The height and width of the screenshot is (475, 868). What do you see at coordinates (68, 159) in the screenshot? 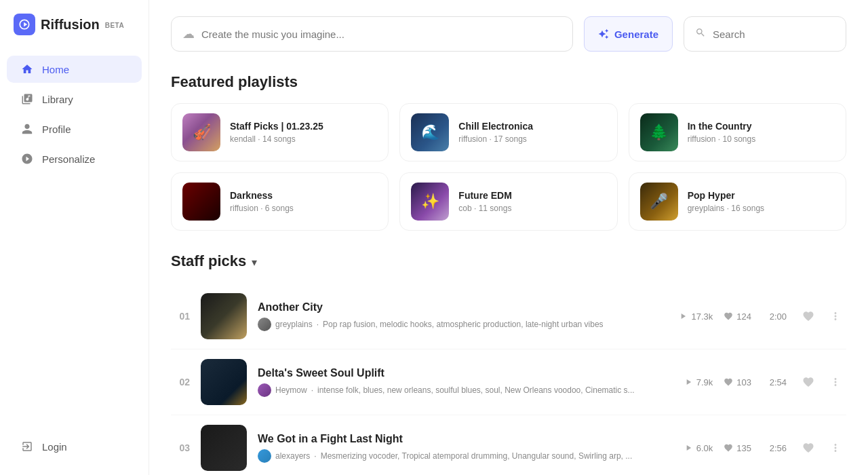
I see `sidebar-personalize-label: Personalize` at bounding box center [68, 159].